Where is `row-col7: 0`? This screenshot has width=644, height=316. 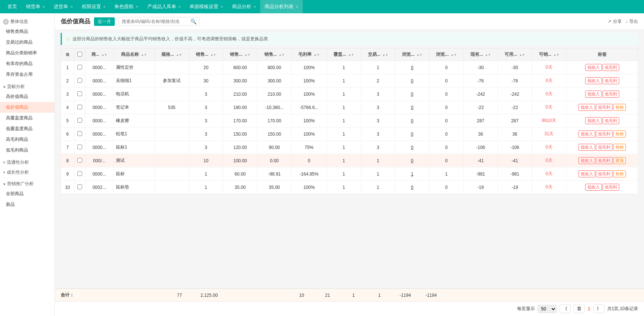
row-col7: 0 is located at coordinates (412, 187).